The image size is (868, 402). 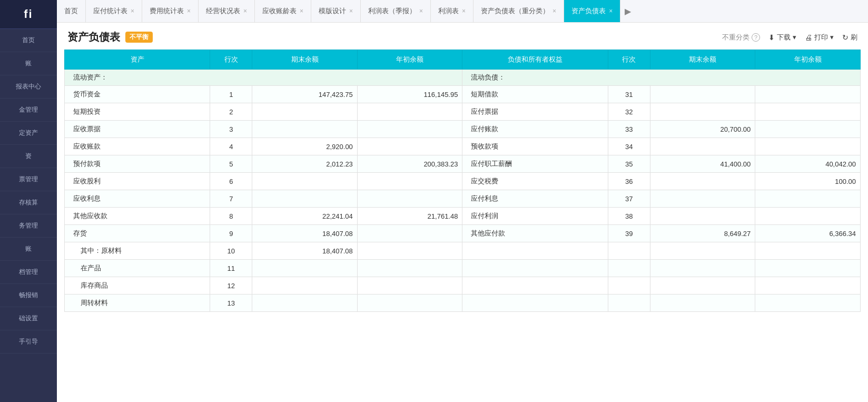 What do you see at coordinates (756, 37) in the screenshot?
I see `help-icon: ?` at bounding box center [756, 37].